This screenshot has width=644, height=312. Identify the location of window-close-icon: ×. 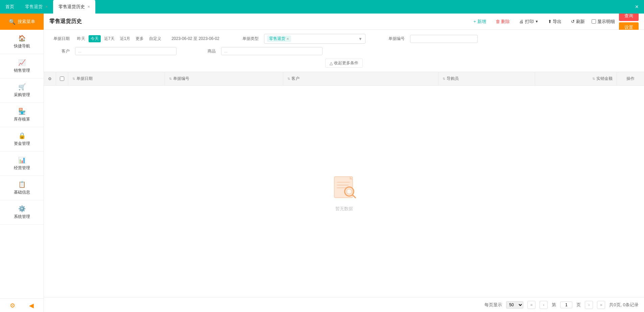
(637, 7).